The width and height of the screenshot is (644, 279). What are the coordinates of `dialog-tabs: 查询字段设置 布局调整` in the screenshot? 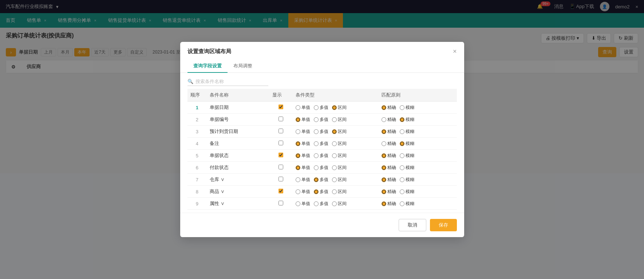 It's located at (322, 66).